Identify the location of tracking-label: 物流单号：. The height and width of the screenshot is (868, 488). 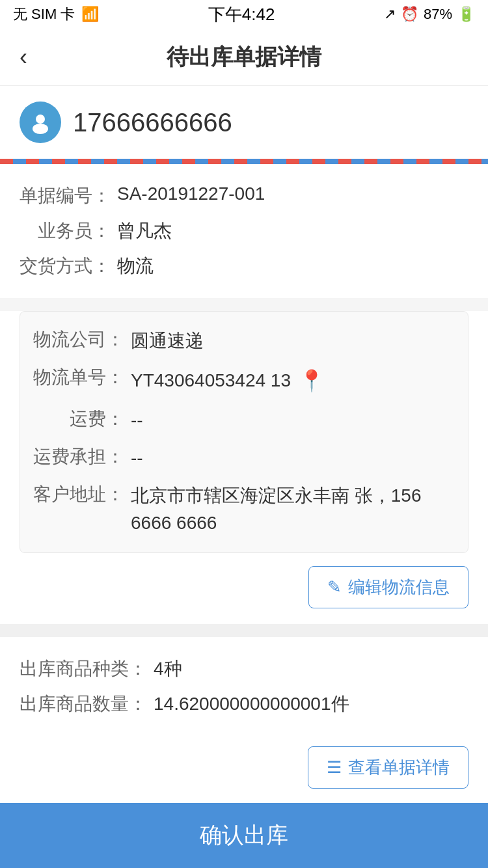
(79, 377).